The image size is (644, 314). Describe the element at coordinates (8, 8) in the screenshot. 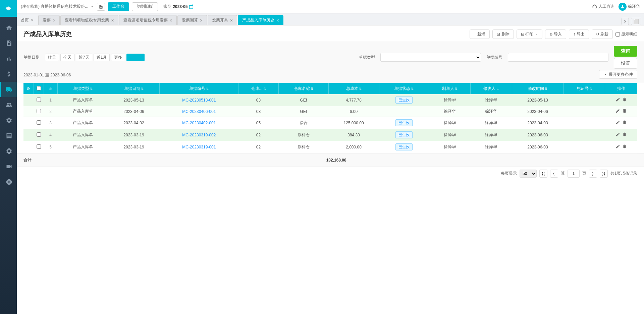

I see `app-logo` at that location.